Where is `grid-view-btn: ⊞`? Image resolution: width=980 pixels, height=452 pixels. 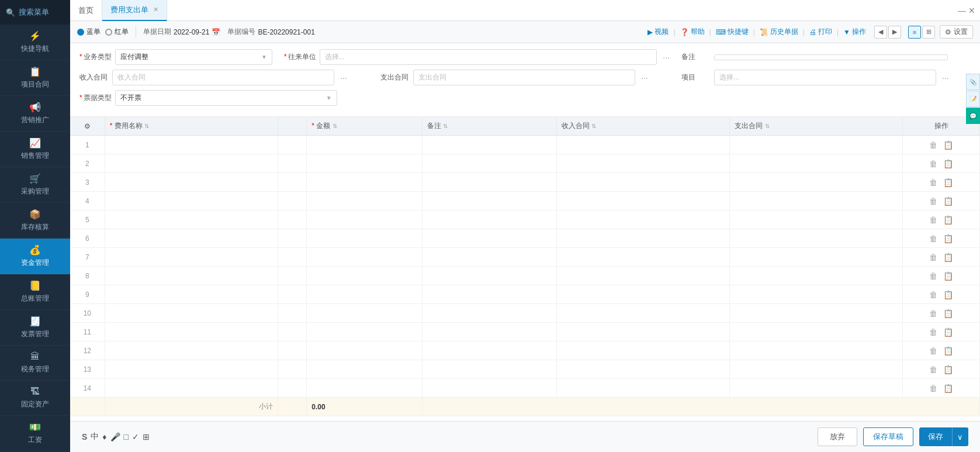
grid-view-btn: ⊞ is located at coordinates (929, 32).